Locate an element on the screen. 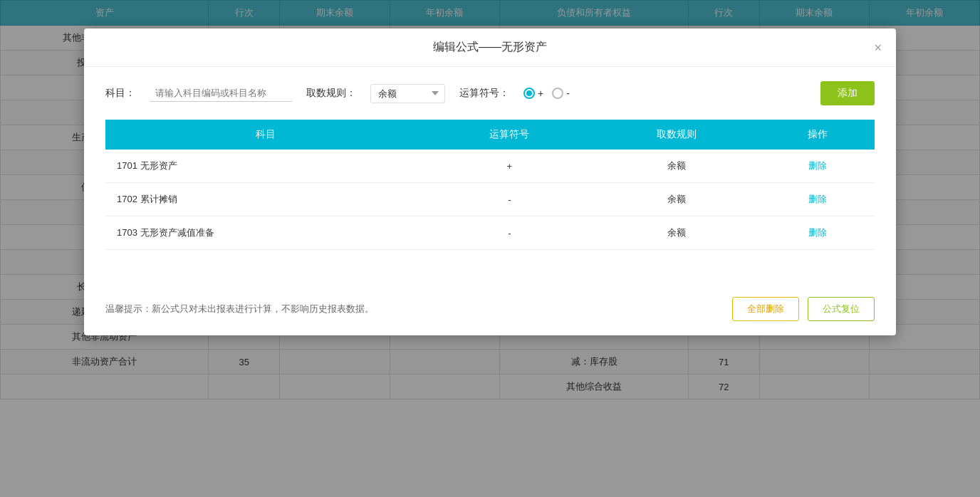  row2-subject: 1702 累计摊销 is located at coordinates (266, 199).